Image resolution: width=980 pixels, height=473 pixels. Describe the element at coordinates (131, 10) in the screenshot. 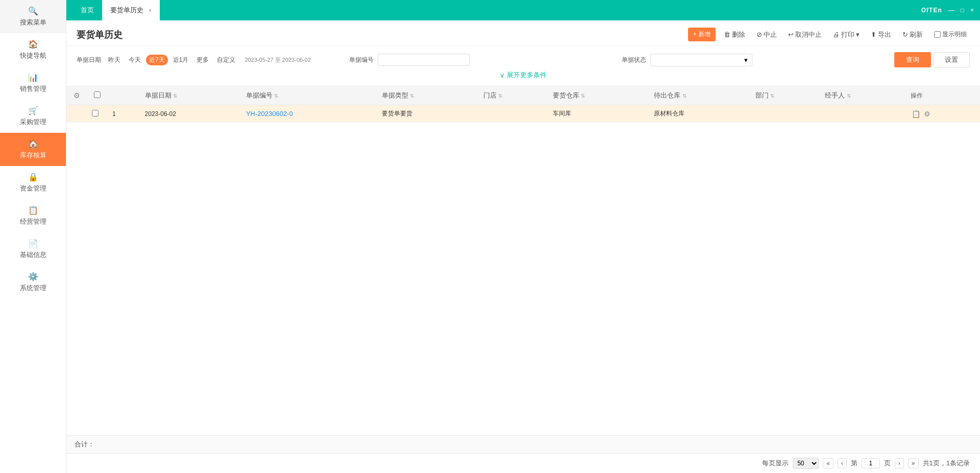

I see `tab-active: 要货单历史 ×` at that location.